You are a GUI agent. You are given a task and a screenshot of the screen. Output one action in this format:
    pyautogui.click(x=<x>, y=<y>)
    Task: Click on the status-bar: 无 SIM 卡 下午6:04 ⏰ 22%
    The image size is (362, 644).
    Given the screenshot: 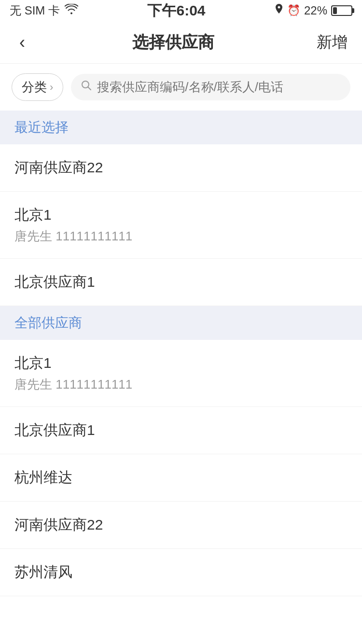 What is the action you would take?
    pyautogui.click(x=181, y=11)
    